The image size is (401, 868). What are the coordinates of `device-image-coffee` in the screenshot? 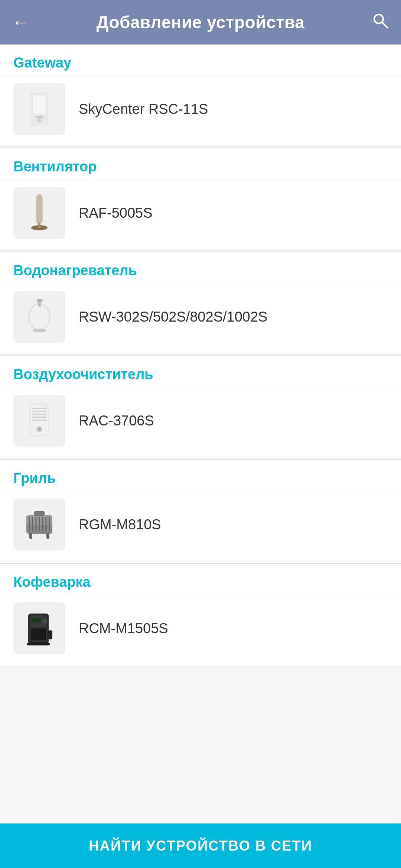 It's located at (39, 628).